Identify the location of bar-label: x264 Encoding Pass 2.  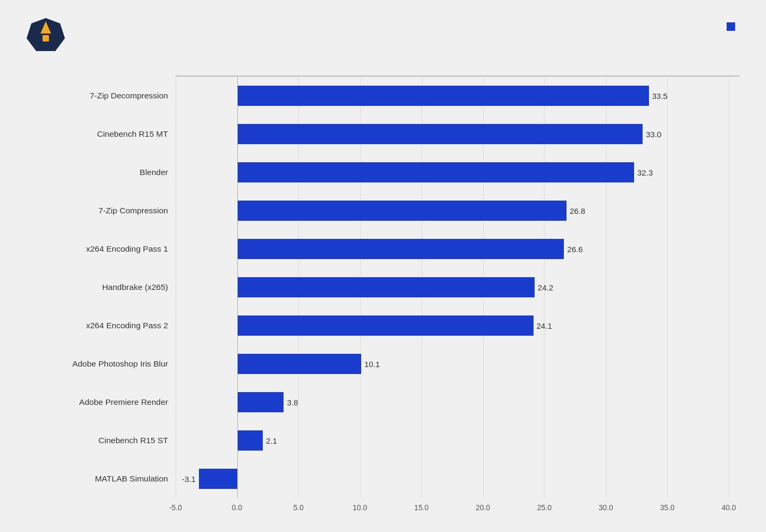
(101, 326).